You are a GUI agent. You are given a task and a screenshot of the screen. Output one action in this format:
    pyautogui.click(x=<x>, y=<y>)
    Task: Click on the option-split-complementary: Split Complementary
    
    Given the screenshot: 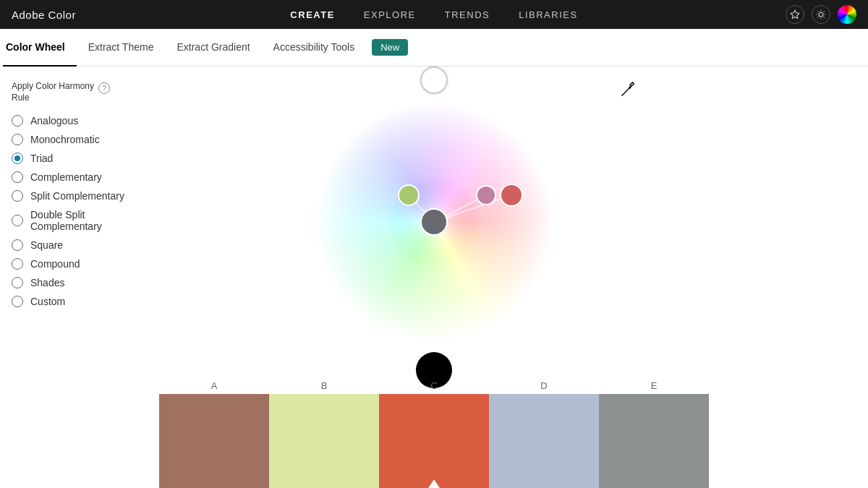 What is the action you would take?
    pyautogui.click(x=80, y=196)
    